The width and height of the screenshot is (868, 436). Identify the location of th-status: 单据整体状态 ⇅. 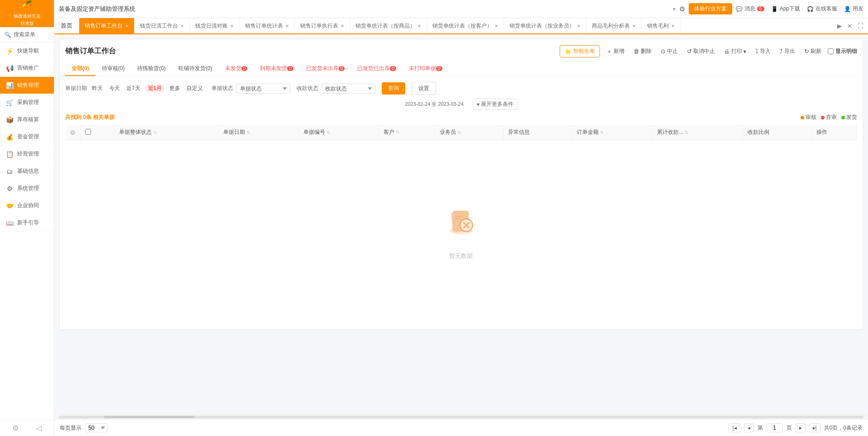
(167, 133).